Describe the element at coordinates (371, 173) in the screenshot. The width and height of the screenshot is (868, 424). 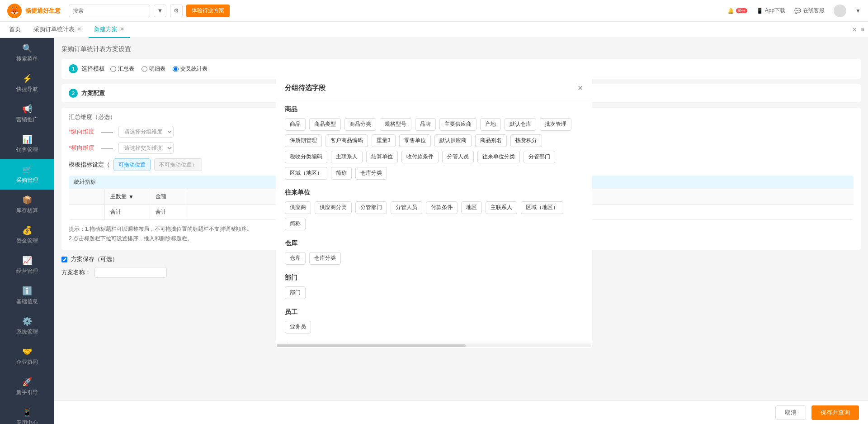
I see `field-tag-product-25: 仓库分类` at that location.